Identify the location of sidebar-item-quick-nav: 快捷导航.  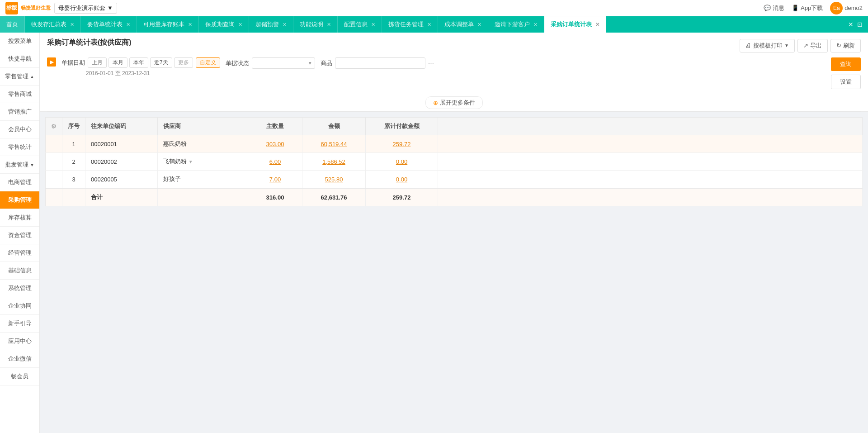
(20, 59).